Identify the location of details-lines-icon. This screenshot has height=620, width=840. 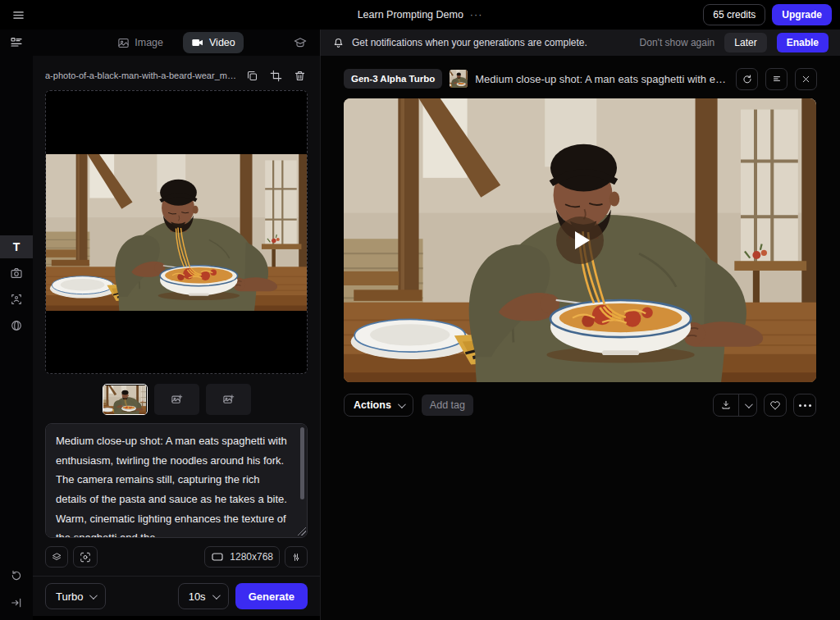
(776, 79).